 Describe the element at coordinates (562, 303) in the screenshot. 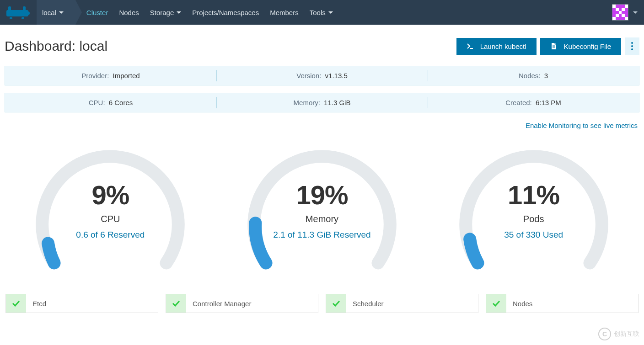

I see `health-nodes: Nodes` at that location.